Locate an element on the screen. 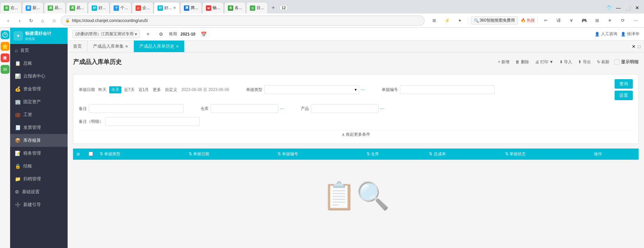 This screenshot has width=644, height=248. tab-t9: 腾 腾... is located at coordinates (191, 8).